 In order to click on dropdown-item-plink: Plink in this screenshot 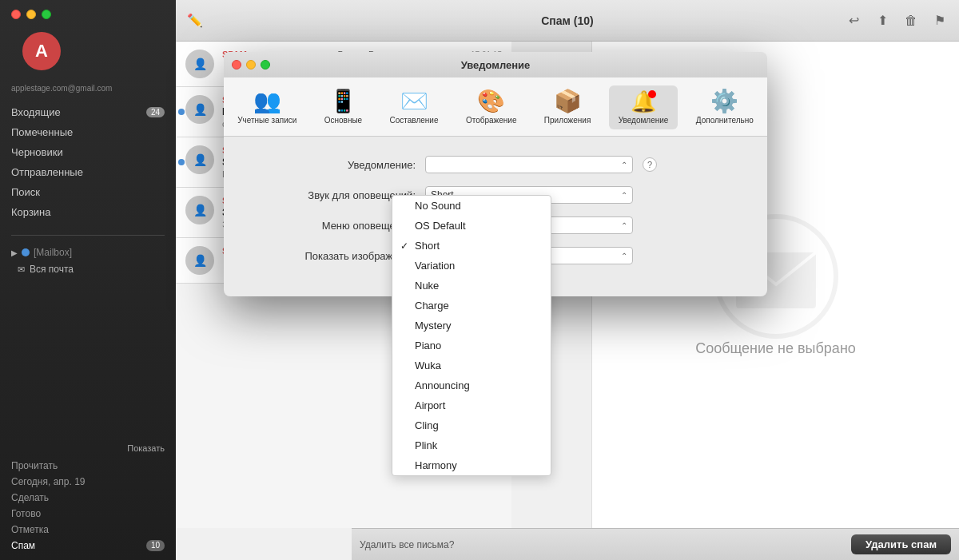, I will do `click(472, 446)`.